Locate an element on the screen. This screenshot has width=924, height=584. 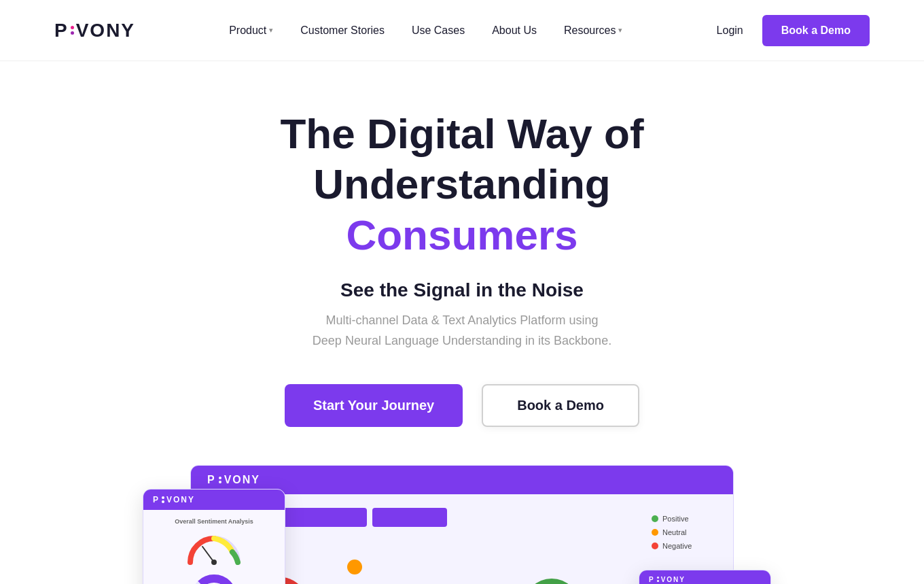
hero-description: Multi-channel Data & Text Analytics Plat… is located at coordinates (462, 330).